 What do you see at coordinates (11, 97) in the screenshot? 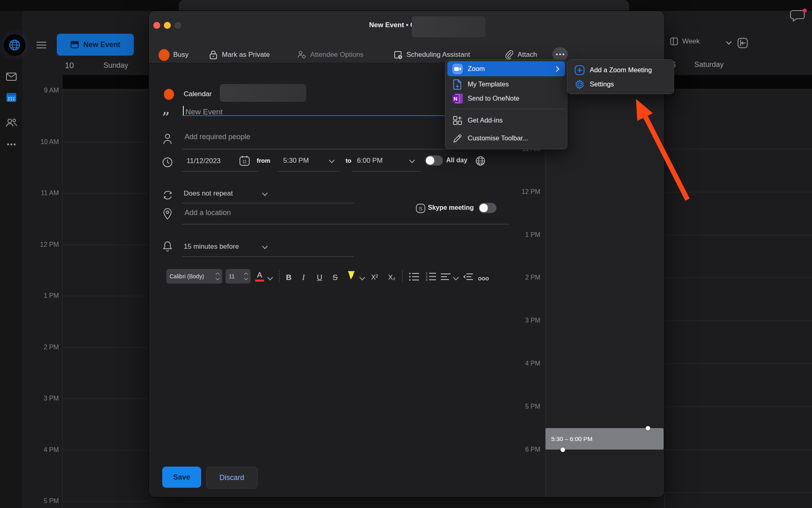
I see `calendar-module-icon` at bounding box center [11, 97].